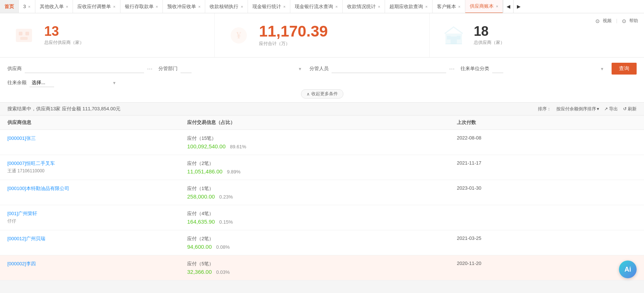  Describe the element at coordinates (606, 109) in the screenshot. I see `export-icon: ↗` at that location.